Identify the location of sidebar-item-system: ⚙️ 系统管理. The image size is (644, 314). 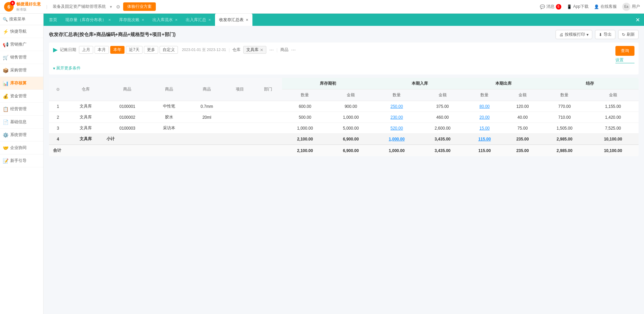
(22, 135).